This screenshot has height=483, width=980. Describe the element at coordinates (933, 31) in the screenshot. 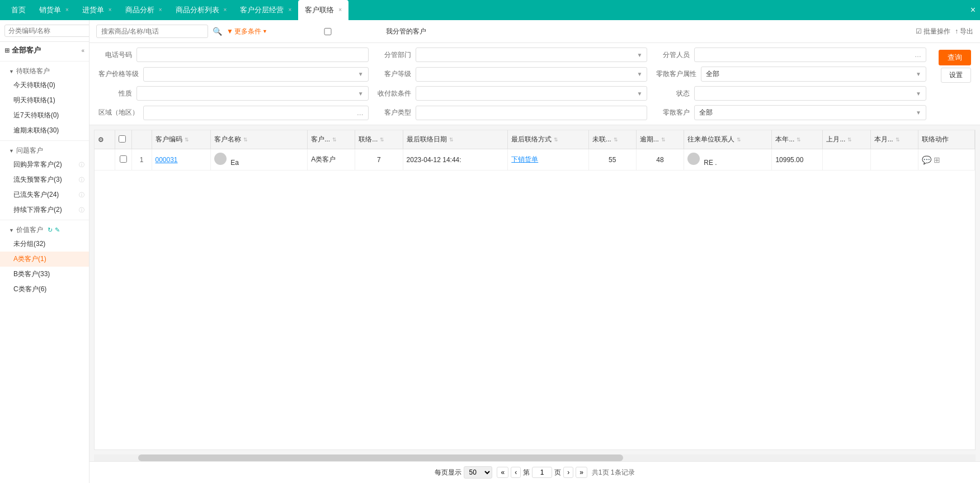

I see `batch-operation-button: ☑ 批量操作` at that location.